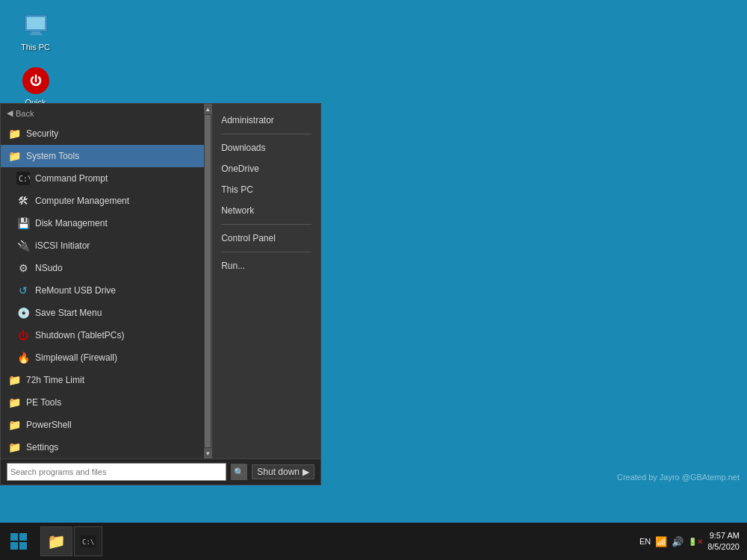 The image size is (747, 560). I want to click on simplewall-icon: 🔥, so click(23, 358).